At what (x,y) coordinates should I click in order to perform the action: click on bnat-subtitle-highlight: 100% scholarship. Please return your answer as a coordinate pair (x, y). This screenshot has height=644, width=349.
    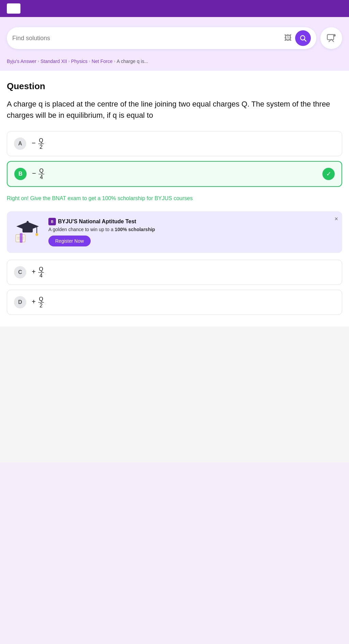
    Looking at the image, I should click on (135, 229).